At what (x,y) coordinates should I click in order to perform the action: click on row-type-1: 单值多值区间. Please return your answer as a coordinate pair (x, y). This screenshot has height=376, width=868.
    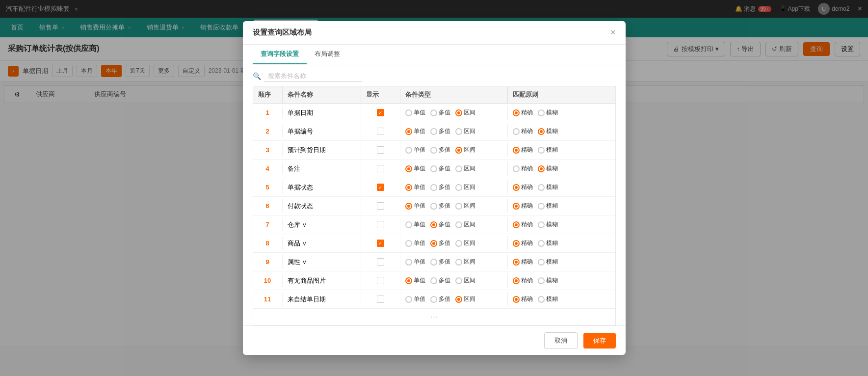
    Looking at the image, I should click on (454, 113).